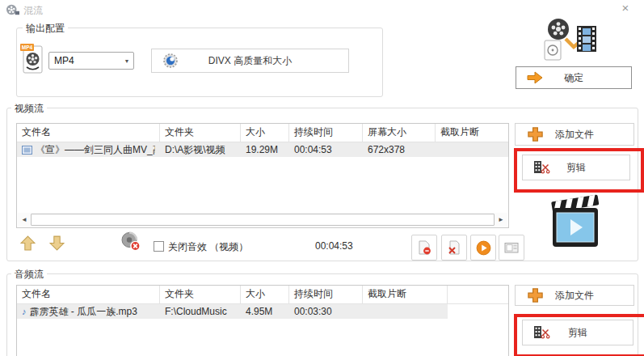 The image size is (644, 356). Describe the element at coordinates (335, 246) in the screenshot. I see `selected-duration-text: 00:04:53` at that location.